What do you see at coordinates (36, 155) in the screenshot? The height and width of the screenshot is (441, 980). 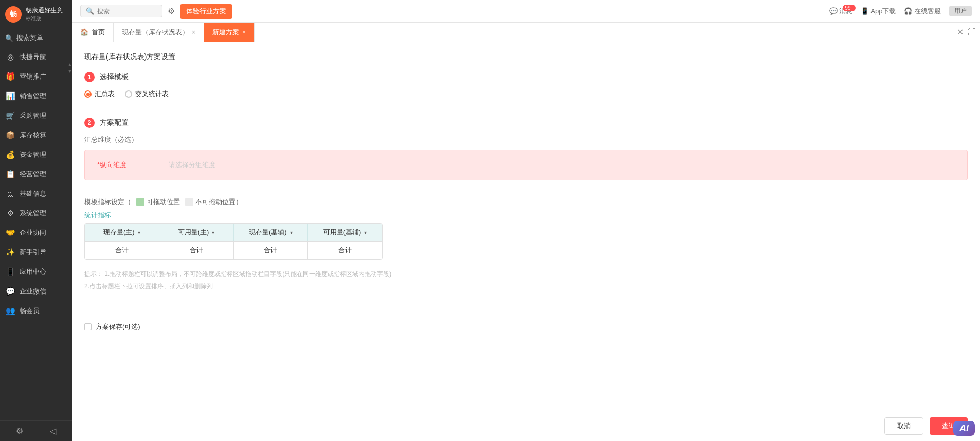 I see `sidebar-item-finance: 💰 资金管理` at bounding box center [36, 155].